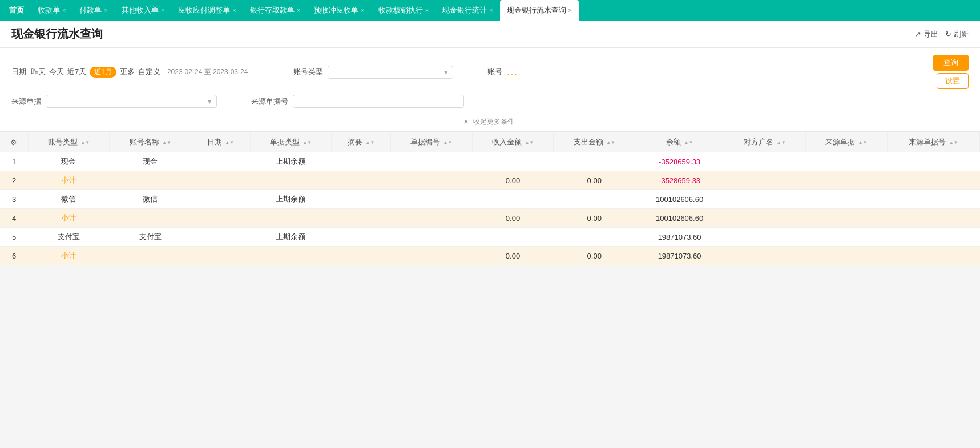  Describe the element at coordinates (26, 102) in the screenshot. I see `source-doc-label: 来源单据` at that location.